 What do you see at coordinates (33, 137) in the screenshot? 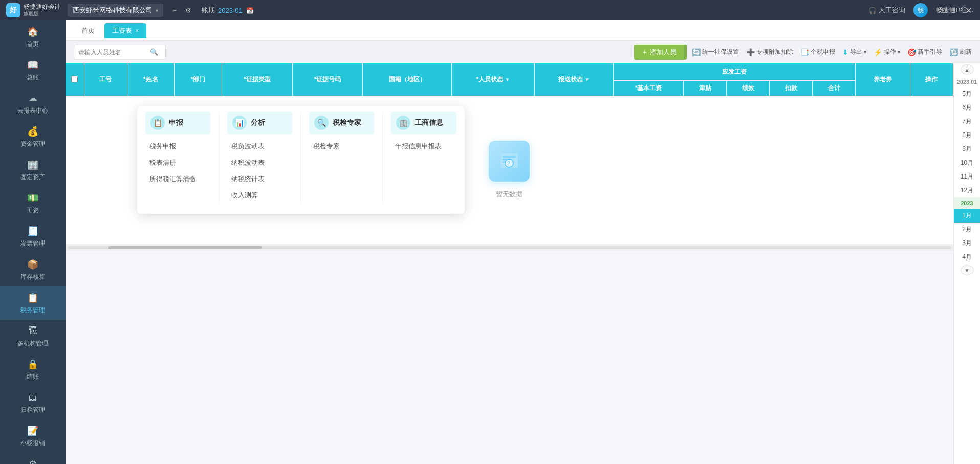
I see `sidebar-item-fund: 💰 资金管理` at bounding box center [33, 137].